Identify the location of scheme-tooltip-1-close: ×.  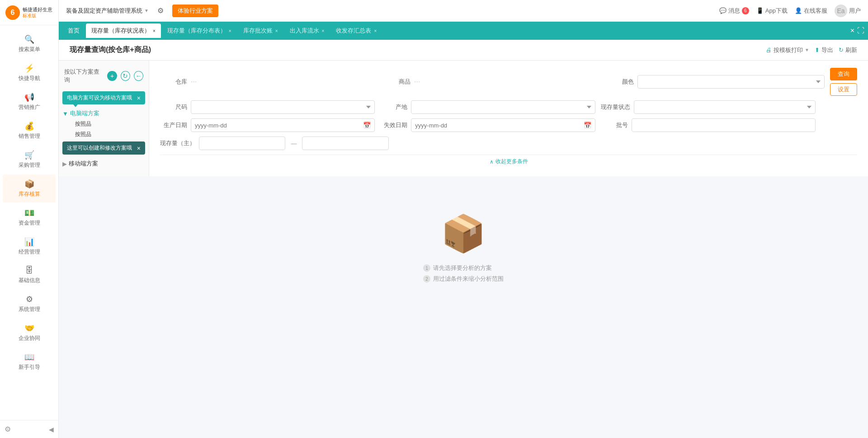
(139, 98).